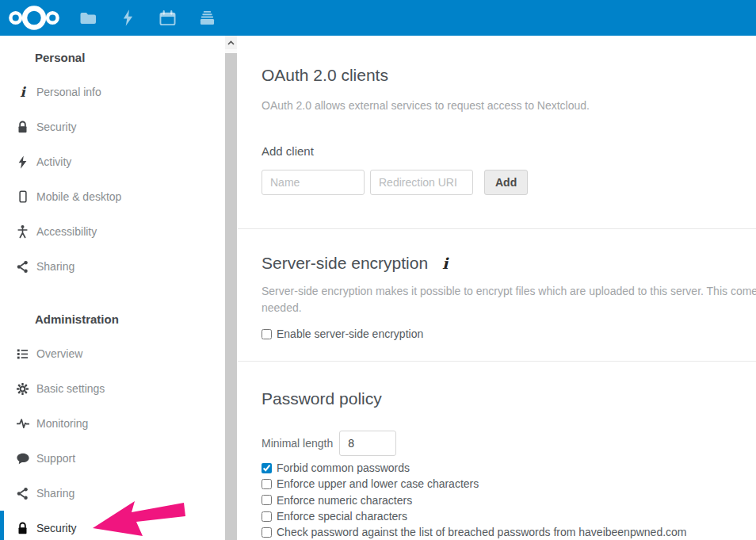  I want to click on sidebar-item-label: Overview, so click(59, 354).